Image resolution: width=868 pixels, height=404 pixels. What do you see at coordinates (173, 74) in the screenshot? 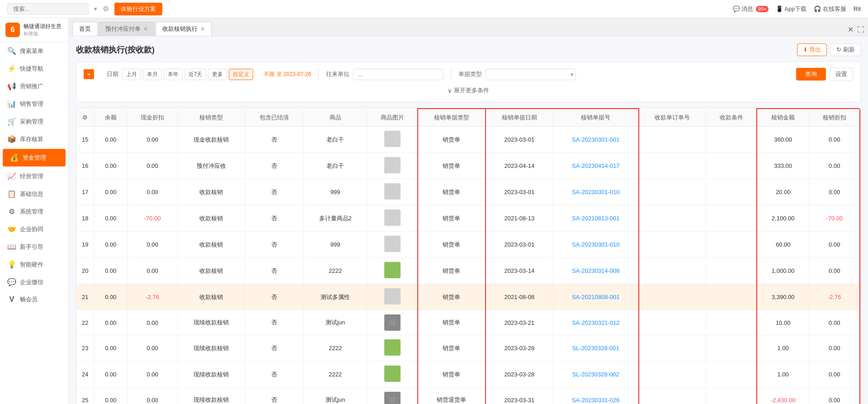
I see `date-btn-this-year: 本年` at bounding box center [173, 74].